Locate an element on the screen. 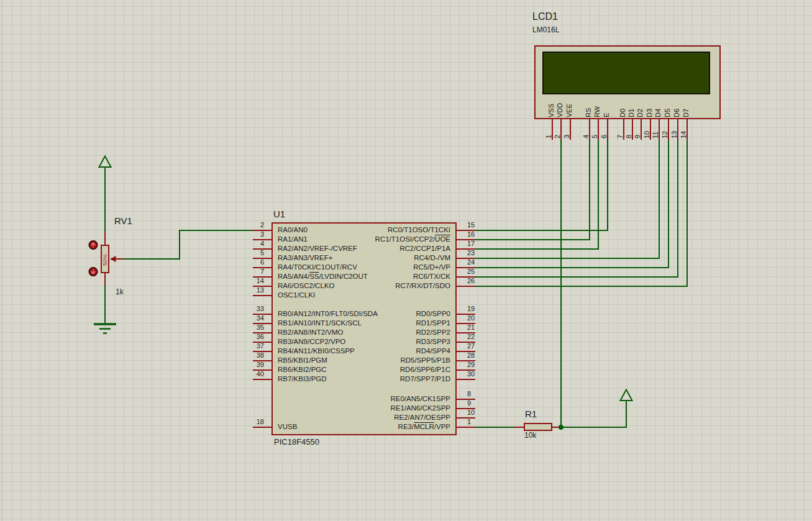 The image size is (812, 521). u1-pin-number: 38 is located at coordinates (255, 355).